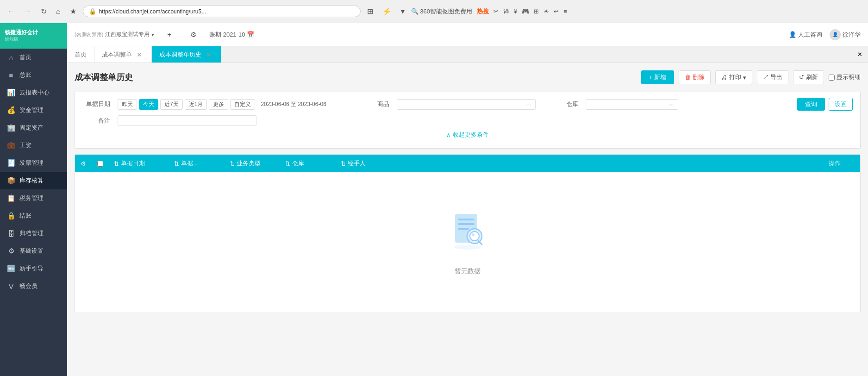 Image resolution: width=868 pixels, height=376 pixels. Describe the element at coordinates (33, 163) in the screenshot. I see `sidebar-item-invoice: 🧾 发票管理` at that location.